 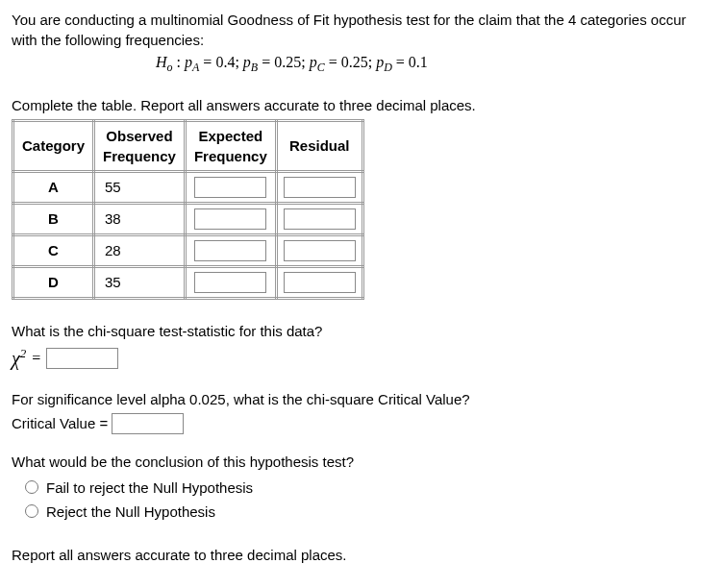 I want to click on header-expected: Expected Frequency, so click(x=231, y=146).